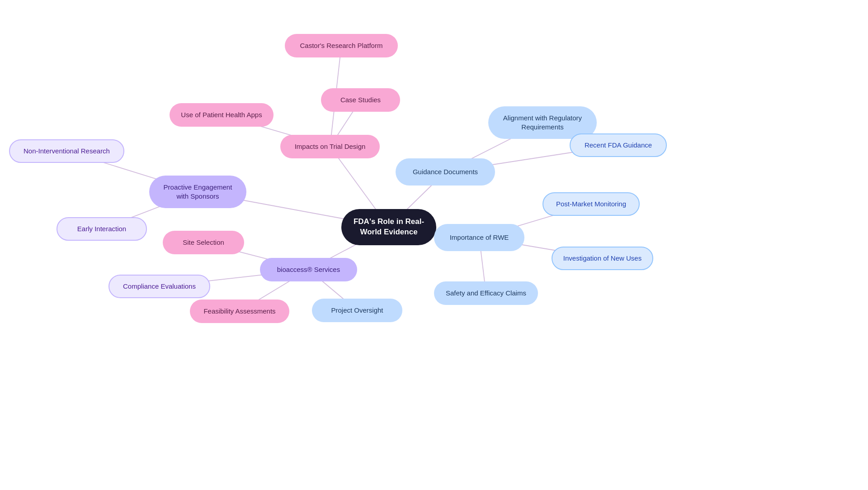 Image resolution: width=868 pixels, height=490 pixels. Describe the element at coordinates (341, 46) in the screenshot. I see `node-castors: Castor's Research Platform` at that location.